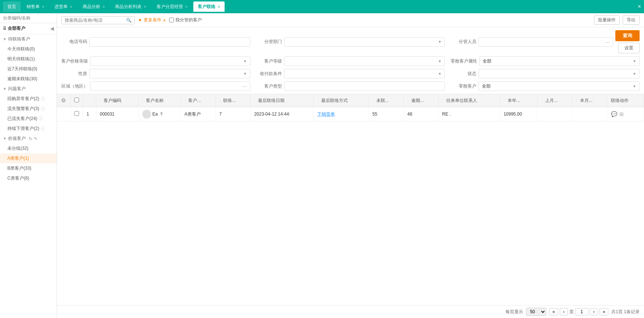  I want to click on sidebar-item-today-pending: 今天待联络(0), so click(28, 49).